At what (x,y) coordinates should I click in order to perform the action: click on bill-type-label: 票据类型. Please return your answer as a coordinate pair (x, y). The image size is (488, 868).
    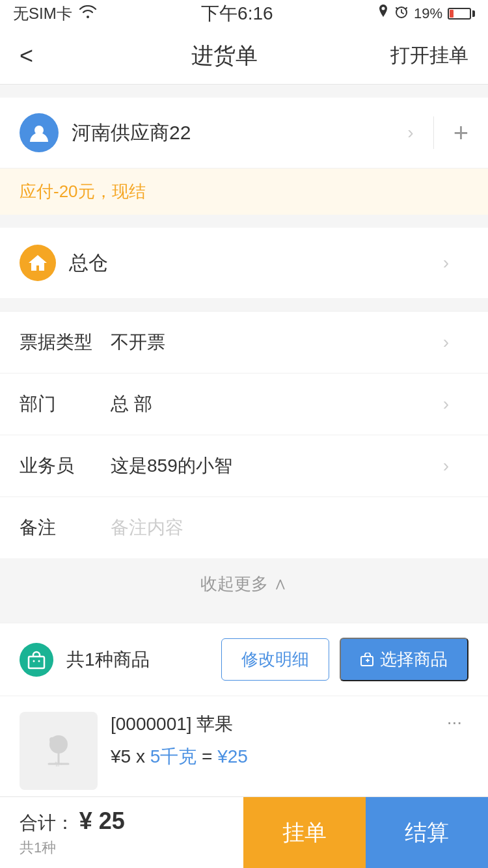
    Looking at the image, I should click on (65, 342).